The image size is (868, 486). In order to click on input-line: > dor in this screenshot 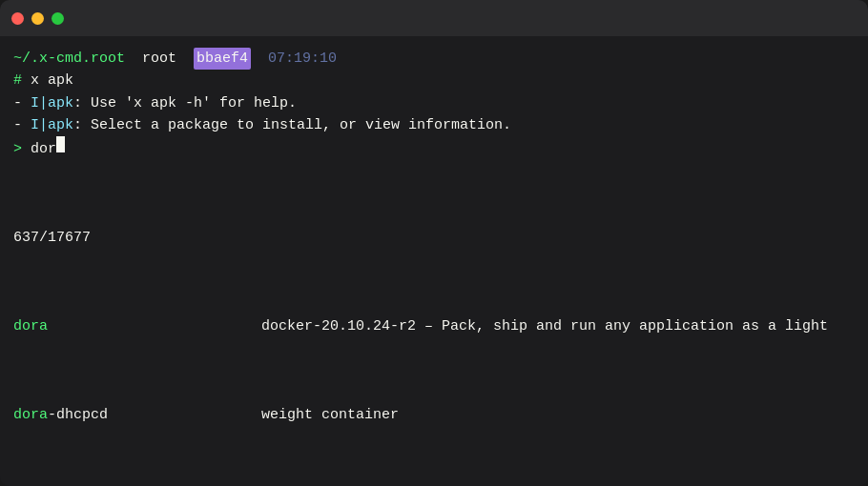, I will do `click(434, 149)`.